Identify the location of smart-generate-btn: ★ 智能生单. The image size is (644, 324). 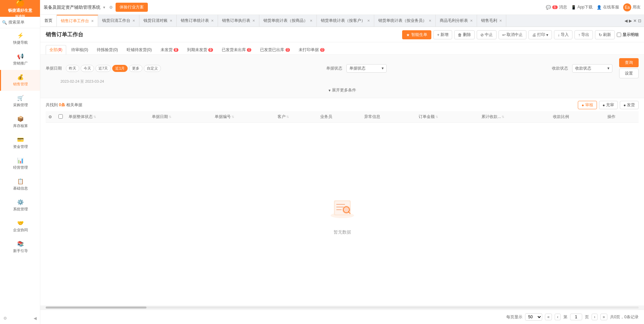
(417, 35).